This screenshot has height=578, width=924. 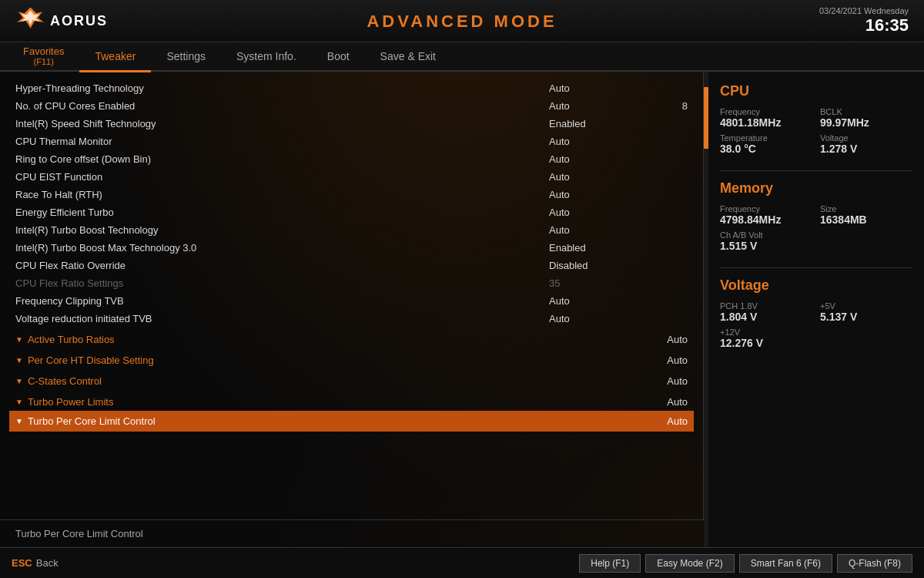 I want to click on mem-freq-label: Frequency, so click(x=766, y=209).